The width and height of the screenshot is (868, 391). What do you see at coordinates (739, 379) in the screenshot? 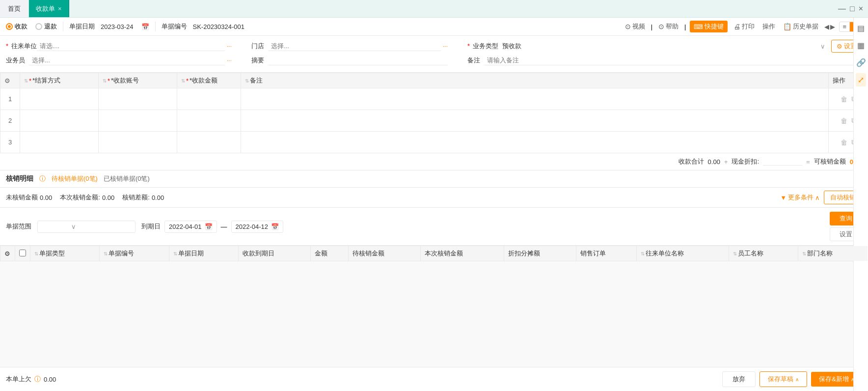
I see `abandon-btn: 放弃` at bounding box center [739, 379].